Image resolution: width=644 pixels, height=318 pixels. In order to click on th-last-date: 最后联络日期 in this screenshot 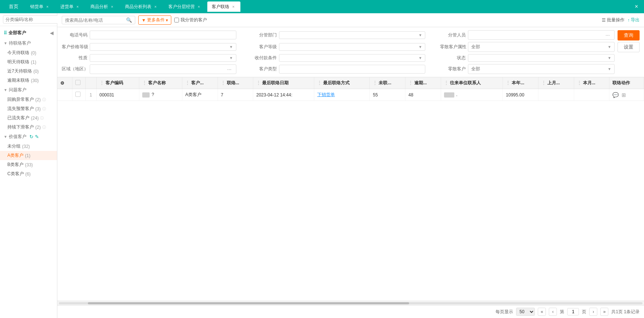, I will do `click(284, 83)`.